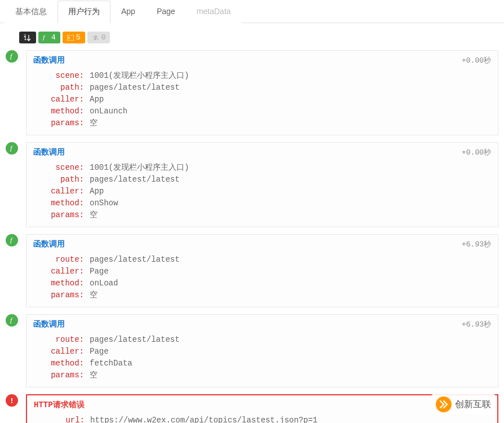  I want to click on tab-app: App, so click(129, 12).